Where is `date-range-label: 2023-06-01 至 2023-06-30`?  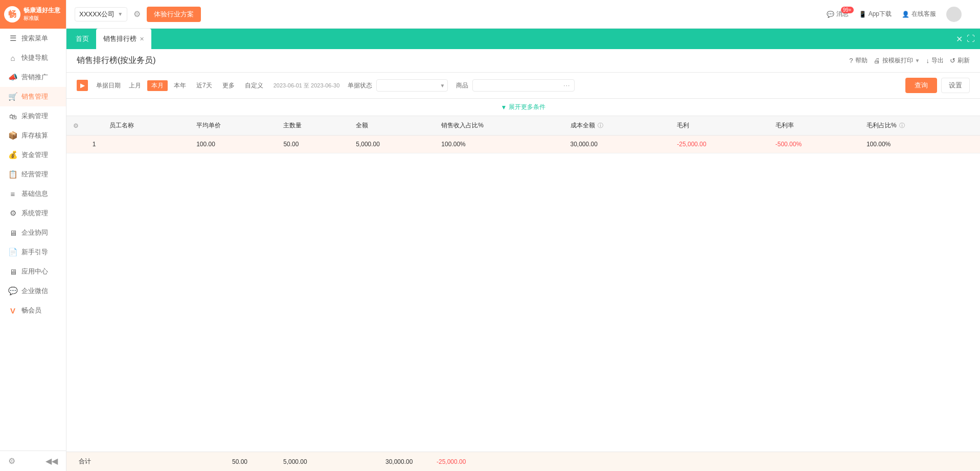 date-range-label: 2023-06-01 至 2023-06-30 is located at coordinates (307, 86).